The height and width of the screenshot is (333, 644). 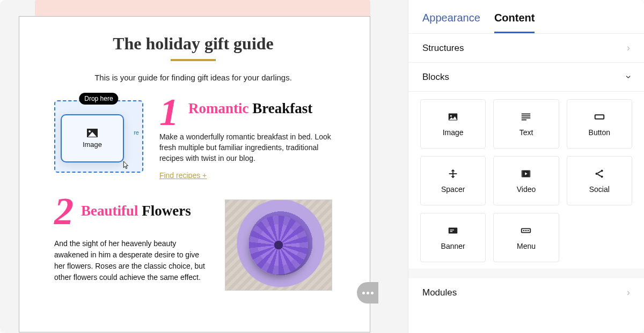 I want to click on find-recipes-link: Find recipes +, so click(x=183, y=175).